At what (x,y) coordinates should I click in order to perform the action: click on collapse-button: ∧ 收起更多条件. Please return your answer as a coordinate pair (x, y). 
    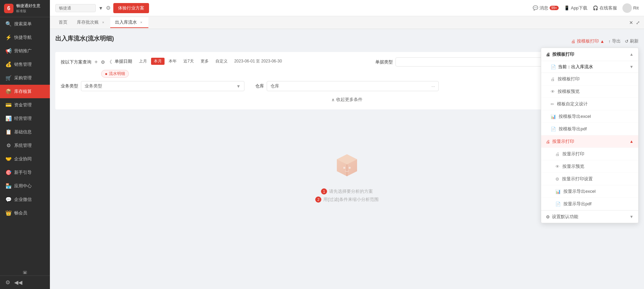
    Looking at the image, I should click on (347, 100).